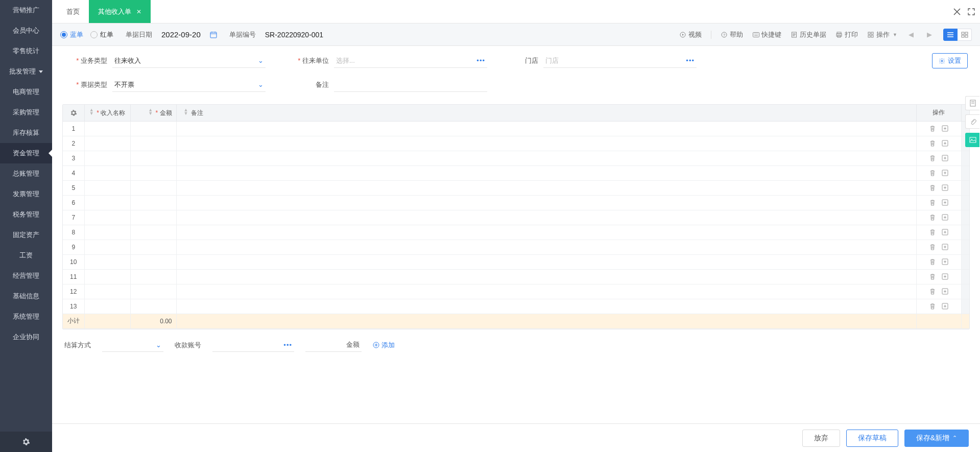  Describe the element at coordinates (26, 317) in the screenshot. I see `sidebar-item-15: 系统管理` at that location.